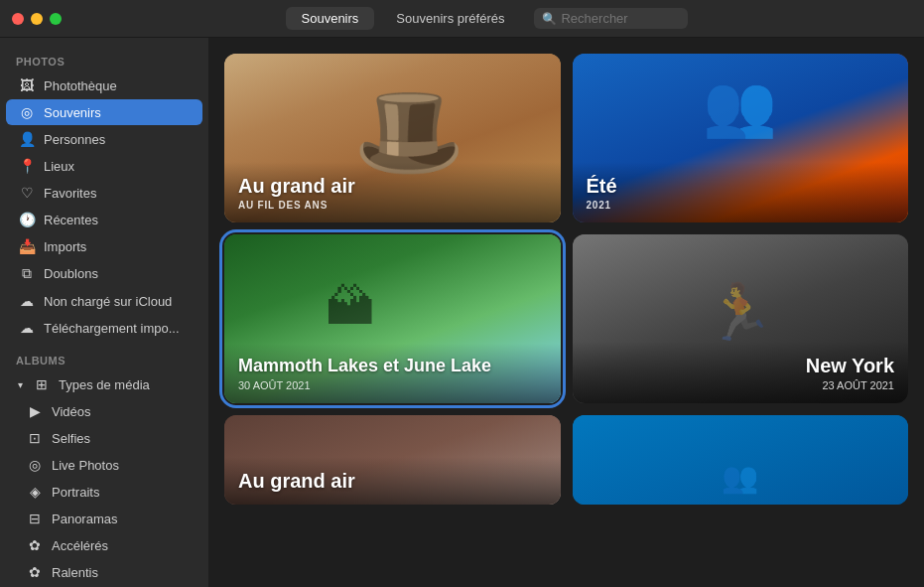  Describe the element at coordinates (740, 193) in the screenshot. I see `card-overlay-2: Été 2021` at that location.